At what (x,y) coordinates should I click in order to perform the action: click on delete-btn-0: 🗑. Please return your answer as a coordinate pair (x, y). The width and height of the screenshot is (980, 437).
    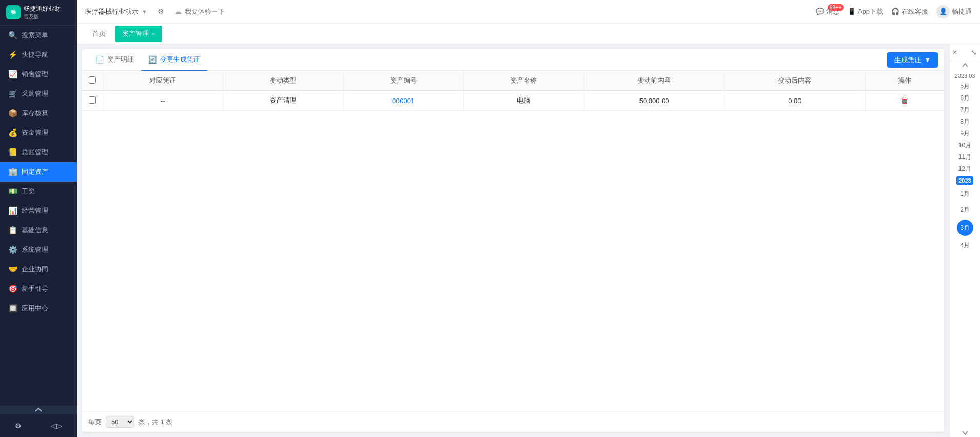
    Looking at the image, I should click on (905, 101).